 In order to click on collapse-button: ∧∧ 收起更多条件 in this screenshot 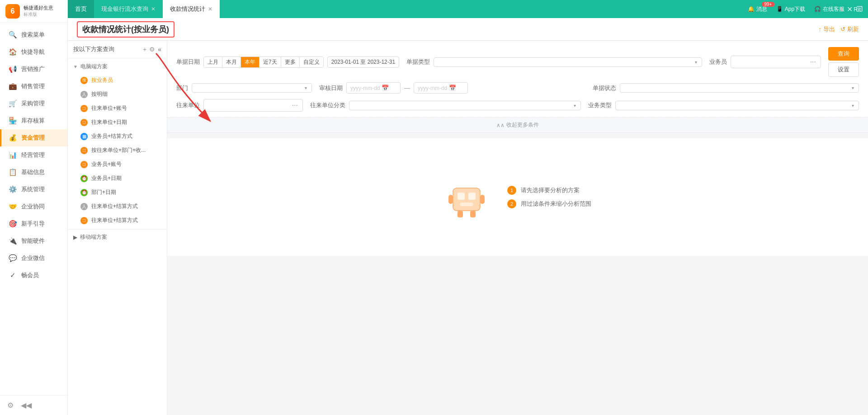, I will do `click(518, 125)`.